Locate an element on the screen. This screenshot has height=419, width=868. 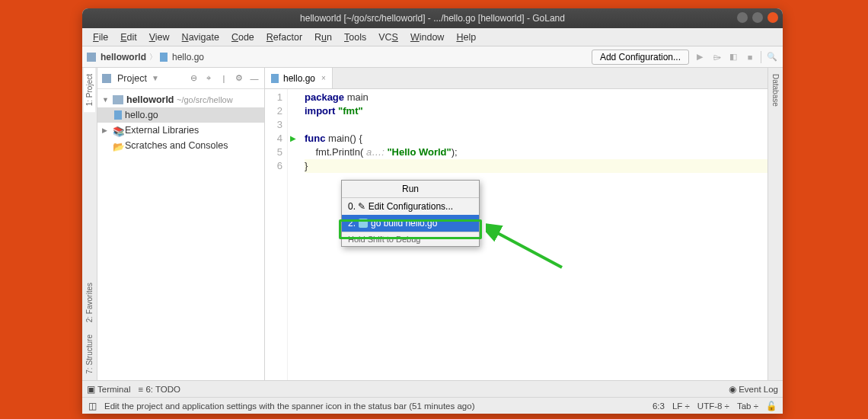
minimize-icon is located at coordinates (742, 18).